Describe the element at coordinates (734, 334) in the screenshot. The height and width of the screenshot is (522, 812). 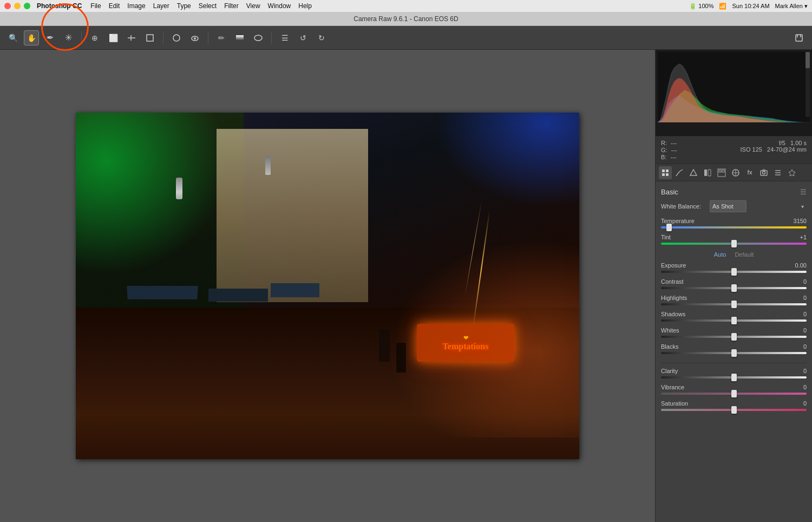
I see `whites-row: Whites 0` at that location.